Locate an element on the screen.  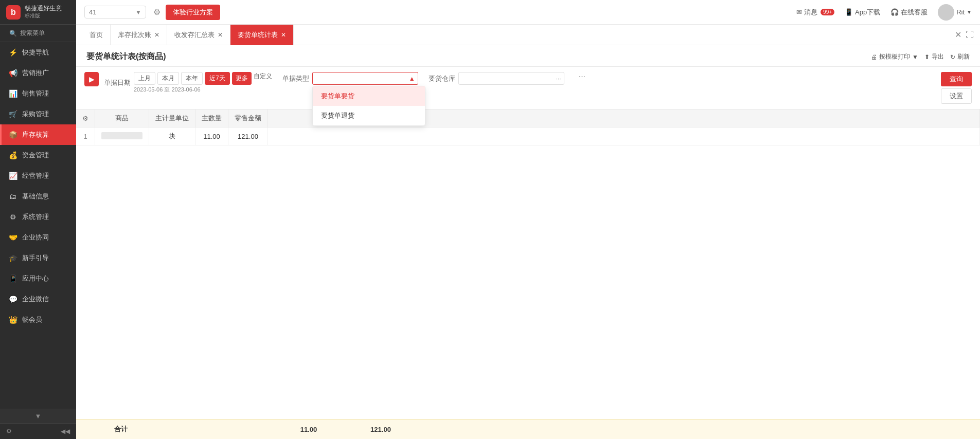
sidebar-item-sales: 📊 销售管理 is located at coordinates (38, 94).